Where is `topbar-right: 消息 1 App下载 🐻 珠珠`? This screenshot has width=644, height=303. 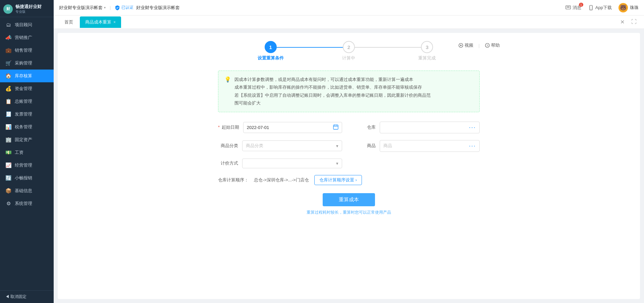 topbar-right: 消息 1 App下载 🐻 珠珠 is located at coordinates (602, 8).